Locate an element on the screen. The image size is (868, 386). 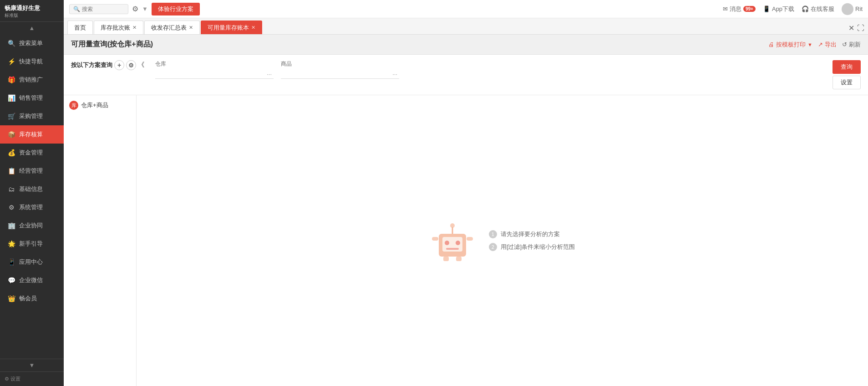
trial-btn: 体验行业方案 is located at coordinates (176, 9).